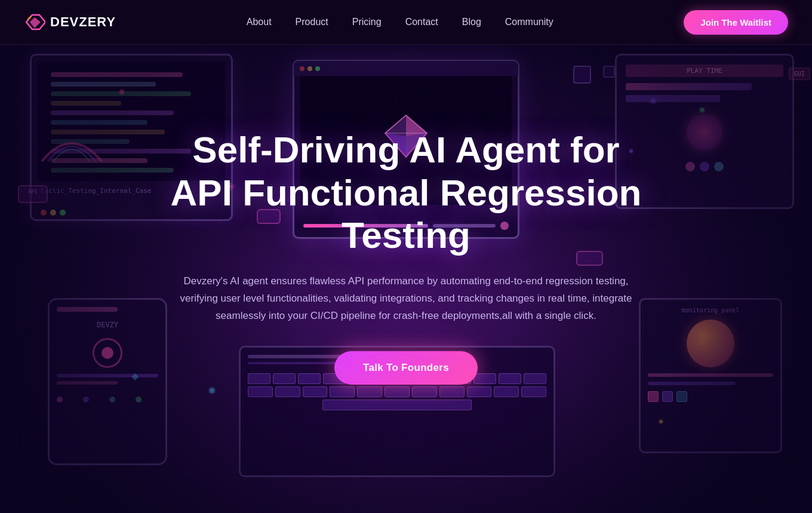 This screenshot has width=812, height=513. I want to click on join-waitlist-button: Join The Waitlist, so click(736, 23).